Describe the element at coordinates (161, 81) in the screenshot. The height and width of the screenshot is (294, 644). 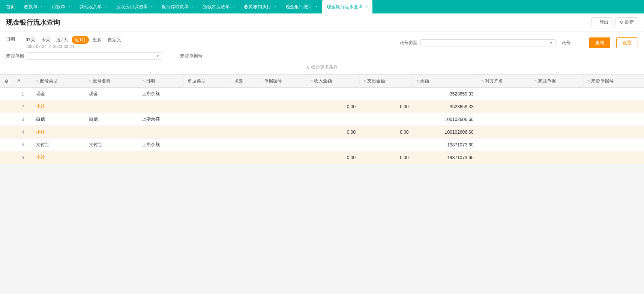
I see `col-date: ⇅日期` at that location.